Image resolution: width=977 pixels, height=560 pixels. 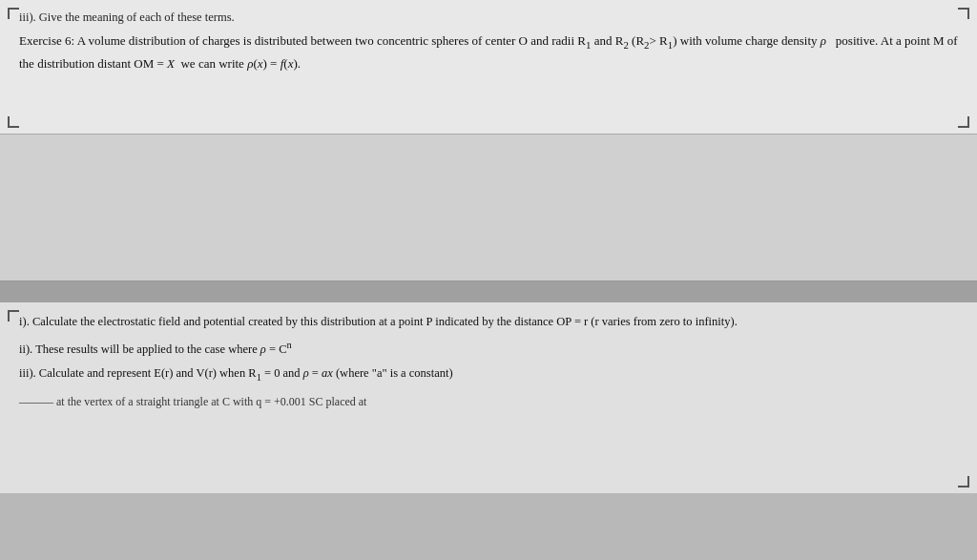 What do you see at coordinates (488, 374) in the screenshot?
I see `part-iii-text: iii). Calculate and represent E(r) and V…` at bounding box center [488, 374].